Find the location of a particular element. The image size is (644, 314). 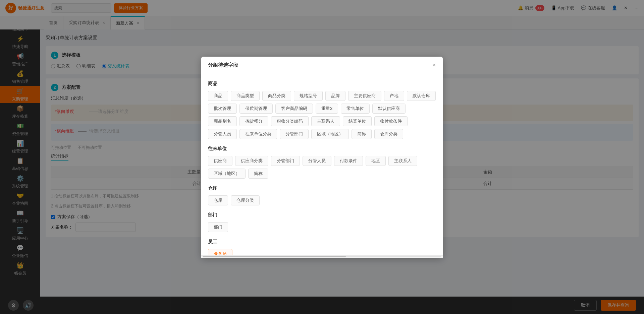

field-tag: 部门 is located at coordinates (218, 227).